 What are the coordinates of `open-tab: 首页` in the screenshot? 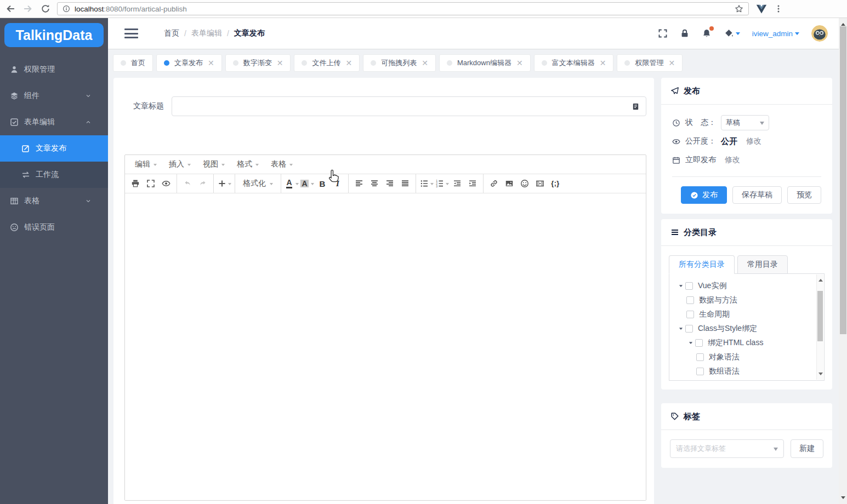 It's located at (133, 63).